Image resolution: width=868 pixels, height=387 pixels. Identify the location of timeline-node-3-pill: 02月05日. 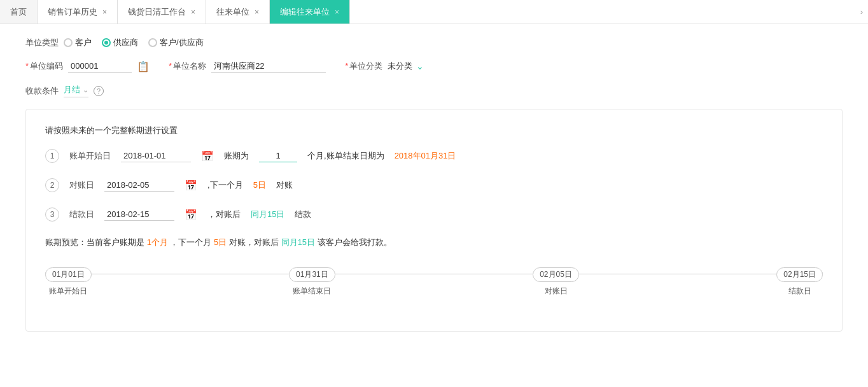
(556, 275).